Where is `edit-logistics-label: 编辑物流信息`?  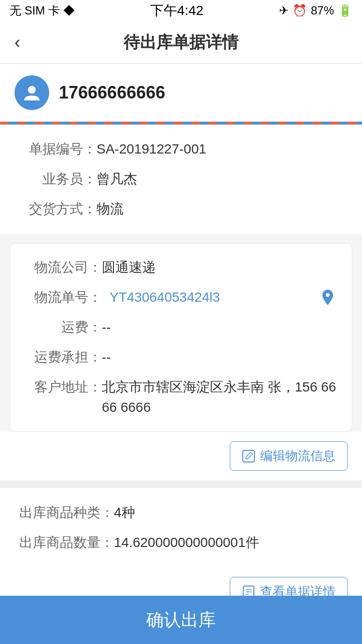 edit-logistics-label: 编辑物流信息 is located at coordinates (298, 456).